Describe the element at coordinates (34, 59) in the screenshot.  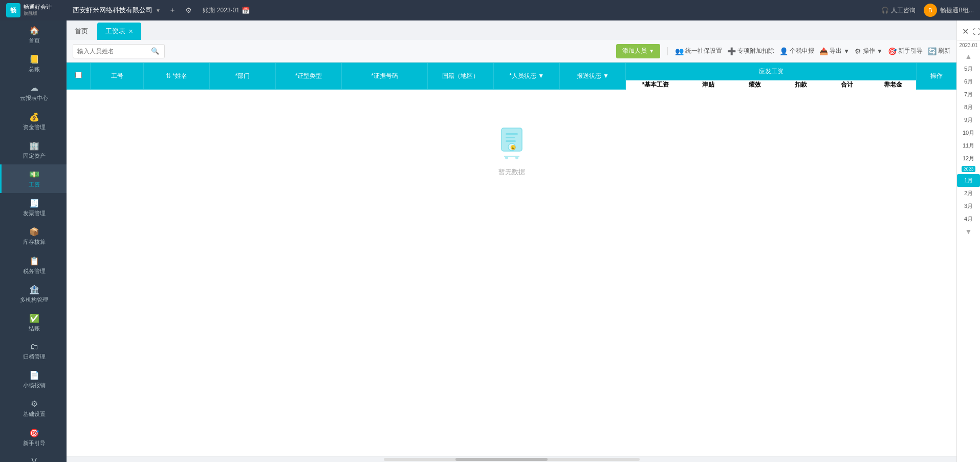
I see `ledger-icon: 📒` at that location.